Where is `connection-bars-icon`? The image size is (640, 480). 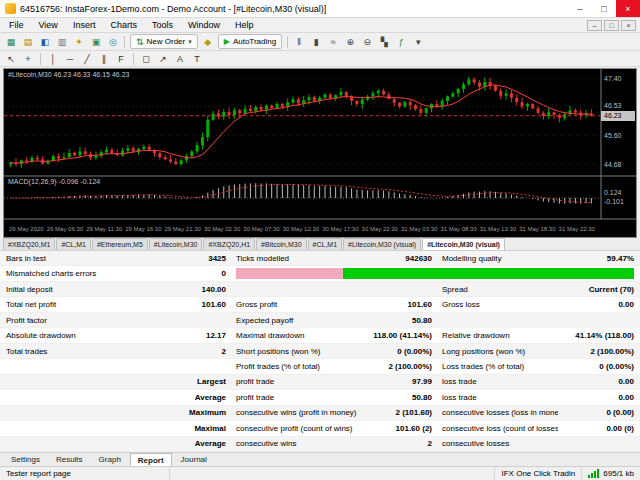 connection-bars-icon is located at coordinates (594, 474).